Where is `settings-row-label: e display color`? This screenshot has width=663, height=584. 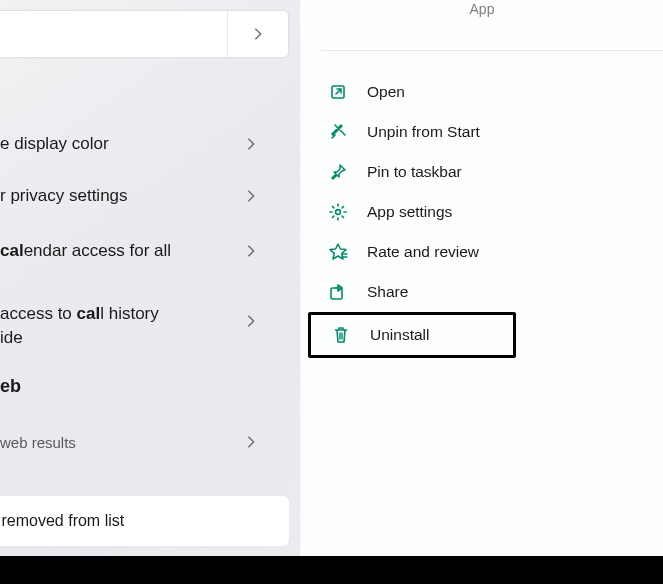 settings-row-label: e display color is located at coordinates (115, 144).